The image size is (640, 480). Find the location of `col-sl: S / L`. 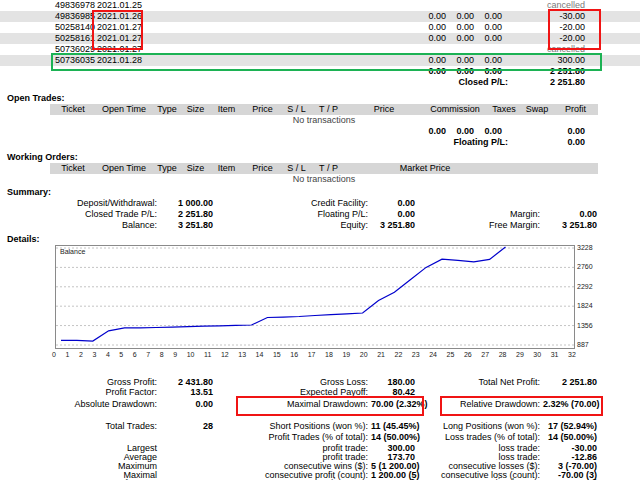

col-sl: S / L is located at coordinates (296, 110).